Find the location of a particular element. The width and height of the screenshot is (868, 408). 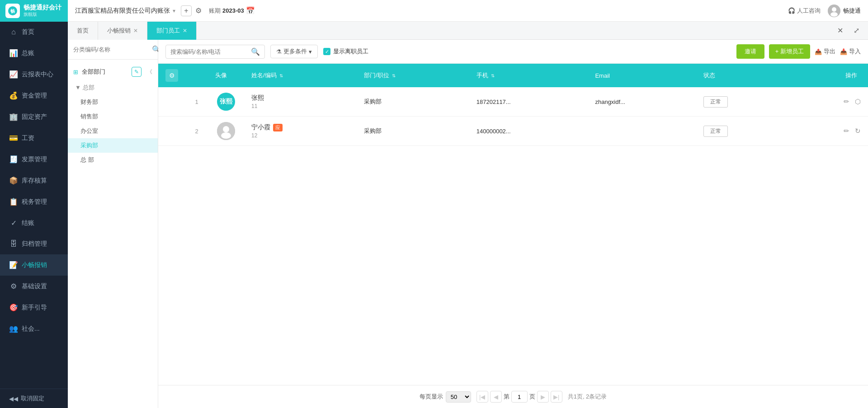

page-input: 1 is located at coordinates (519, 397).